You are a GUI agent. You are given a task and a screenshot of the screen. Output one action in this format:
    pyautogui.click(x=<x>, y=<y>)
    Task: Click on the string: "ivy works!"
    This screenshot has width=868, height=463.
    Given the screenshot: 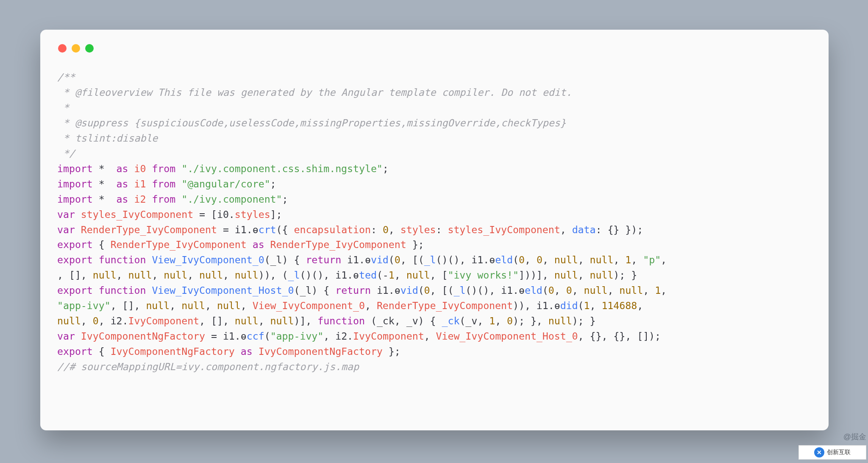 What is the action you would take?
    pyautogui.click(x=483, y=275)
    